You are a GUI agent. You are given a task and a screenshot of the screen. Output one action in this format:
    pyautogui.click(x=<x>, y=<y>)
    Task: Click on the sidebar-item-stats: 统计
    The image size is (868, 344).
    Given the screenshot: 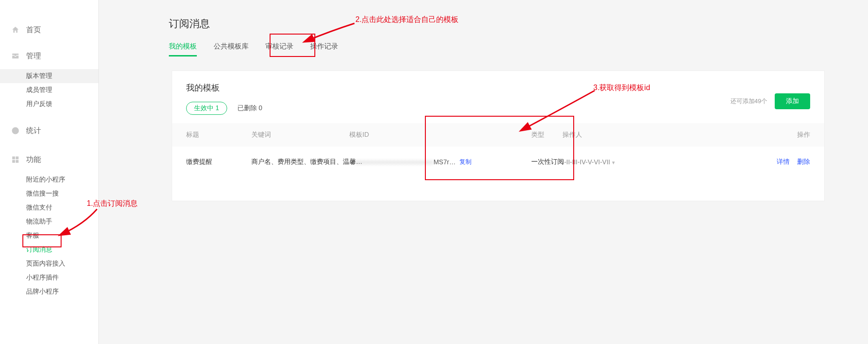 What is the action you would take?
    pyautogui.click(x=49, y=131)
    